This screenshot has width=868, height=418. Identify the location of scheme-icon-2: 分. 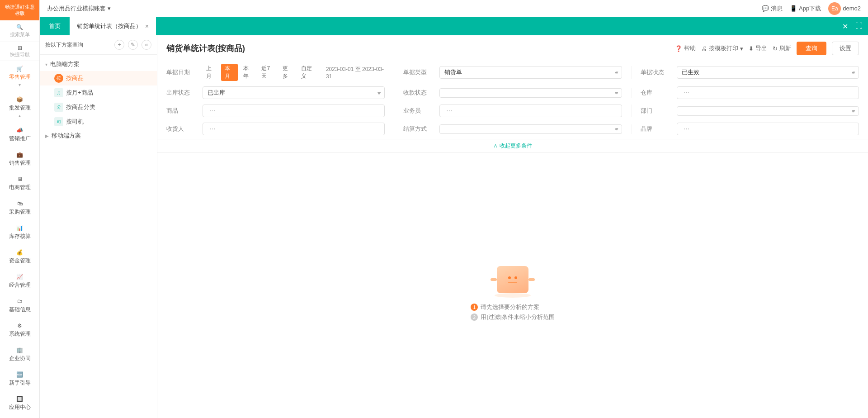
(59, 107).